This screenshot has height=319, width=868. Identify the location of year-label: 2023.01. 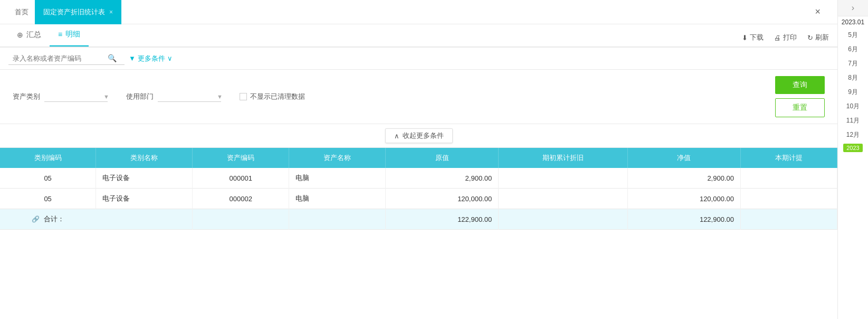
(853, 22).